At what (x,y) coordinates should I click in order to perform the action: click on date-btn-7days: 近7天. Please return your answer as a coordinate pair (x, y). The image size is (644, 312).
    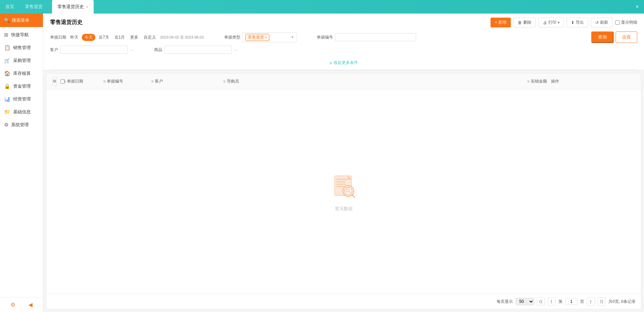
    Looking at the image, I should click on (104, 37).